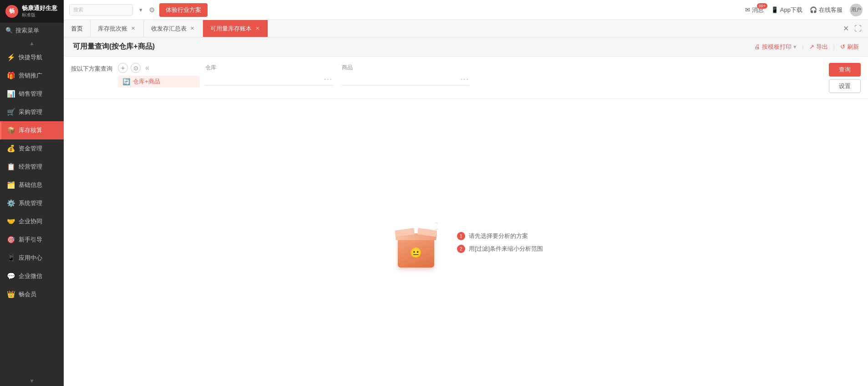  Describe the element at coordinates (32, 221) in the screenshot. I see `sidebar-item-enterprise: 🤝 企业协同` at that location.